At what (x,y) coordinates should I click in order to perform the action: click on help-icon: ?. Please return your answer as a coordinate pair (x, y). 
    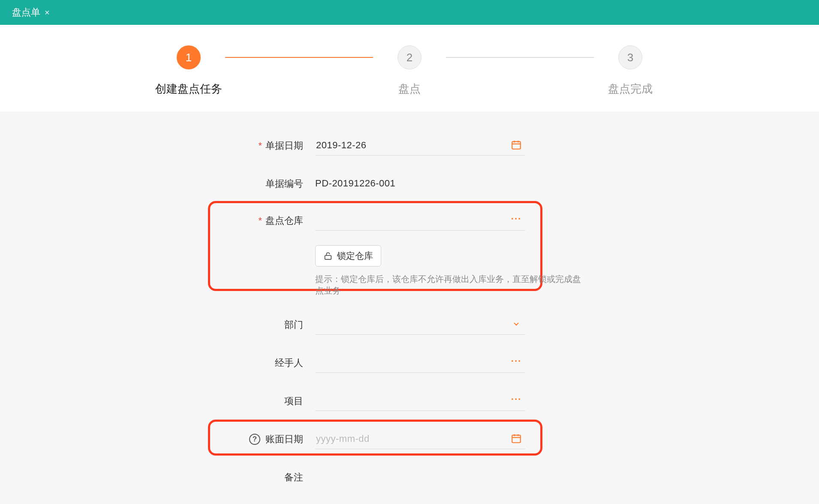
    Looking at the image, I should click on (255, 439).